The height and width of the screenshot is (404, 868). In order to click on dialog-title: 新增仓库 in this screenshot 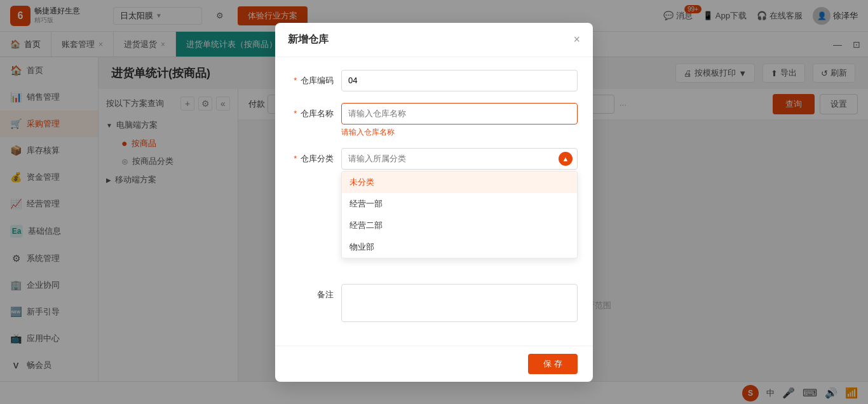, I will do `click(308, 39)`.